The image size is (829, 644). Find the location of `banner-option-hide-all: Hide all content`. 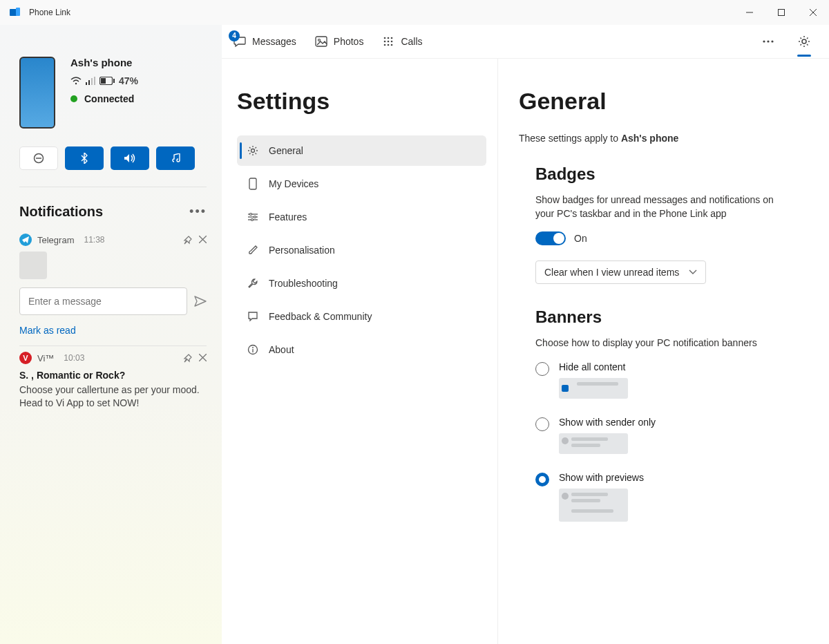

banner-option-hide-all: Hide all content is located at coordinates (671, 380).